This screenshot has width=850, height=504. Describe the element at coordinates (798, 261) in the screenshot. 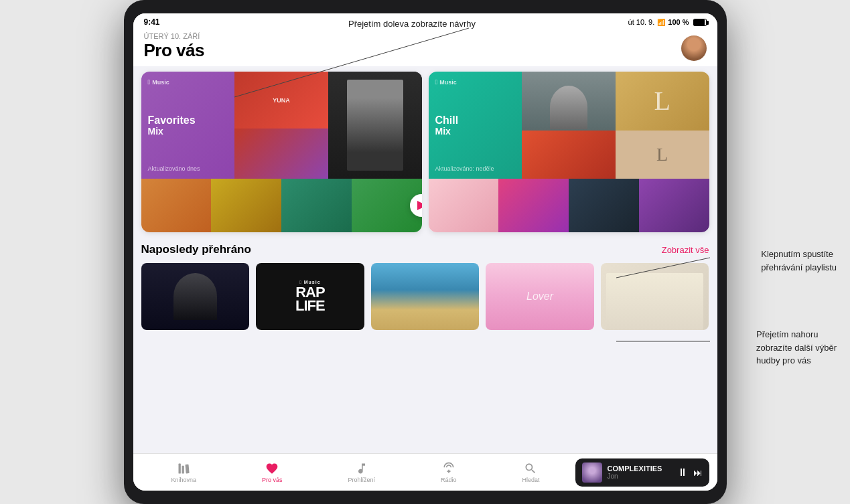

I see `annotation-play: Klepnutím spustítepřehrávání playlistu` at that location.